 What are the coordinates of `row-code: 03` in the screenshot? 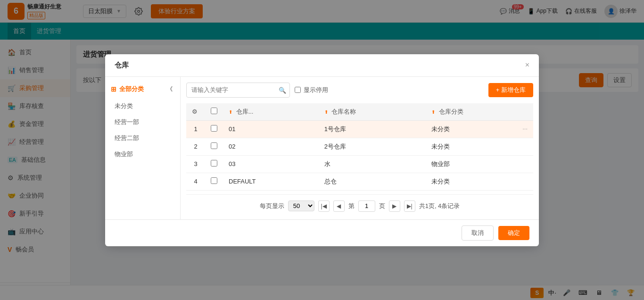 It's located at (271, 164).